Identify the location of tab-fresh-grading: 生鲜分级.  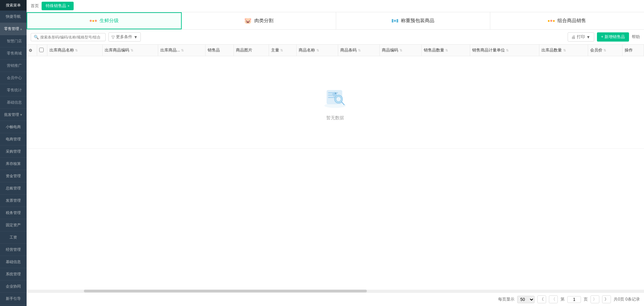
(104, 21).